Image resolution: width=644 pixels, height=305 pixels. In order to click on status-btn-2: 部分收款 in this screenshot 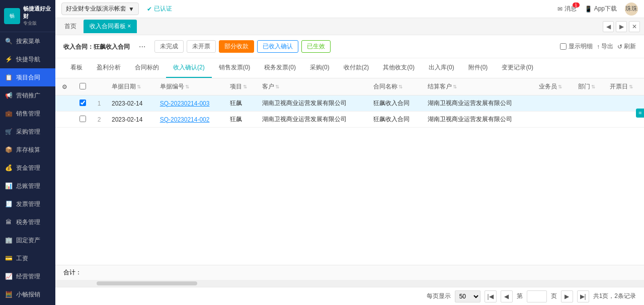, I will do `click(236, 46)`.